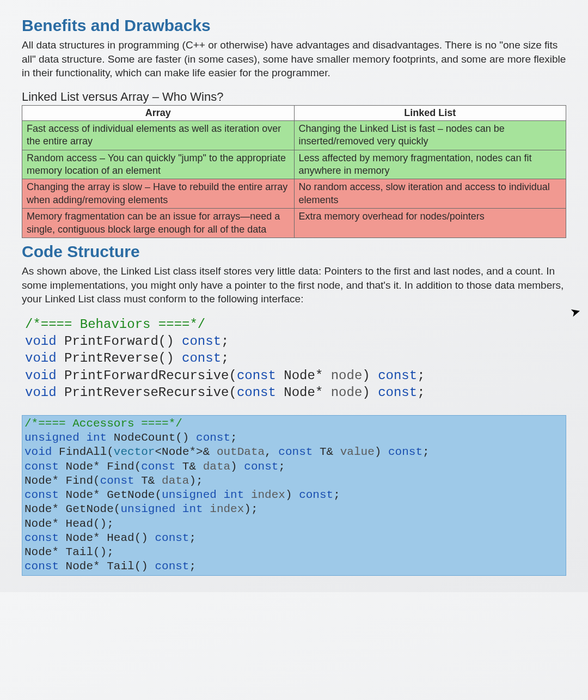  Describe the element at coordinates (151, 438) in the screenshot. I see `code-txt: NodeCount()` at that location.